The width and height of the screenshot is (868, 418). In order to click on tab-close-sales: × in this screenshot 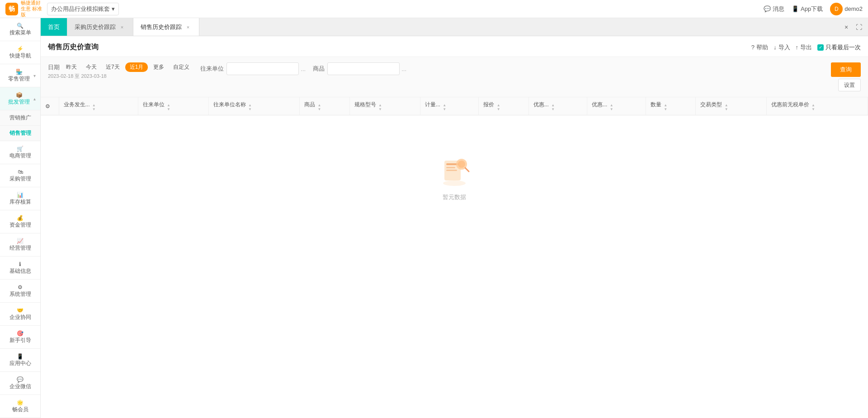, I will do `click(188, 27)`.